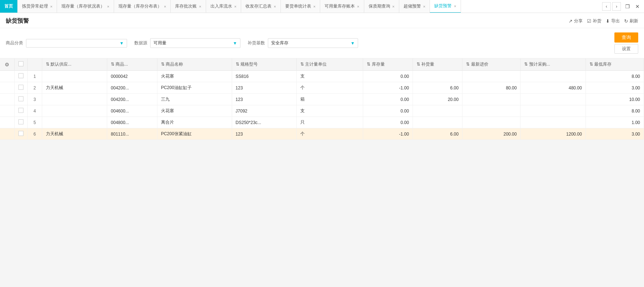 The height and width of the screenshot is (287, 644). Describe the element at coordinates (575, 21) in the screenshot. I see `share-button: ↗ 分享` at that location.